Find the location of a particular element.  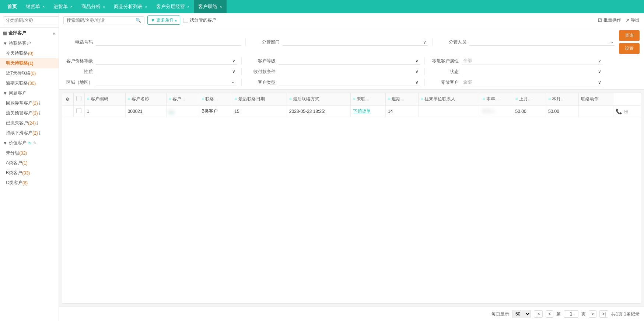

area-dots: ··· is located at coordinates (234, 82).